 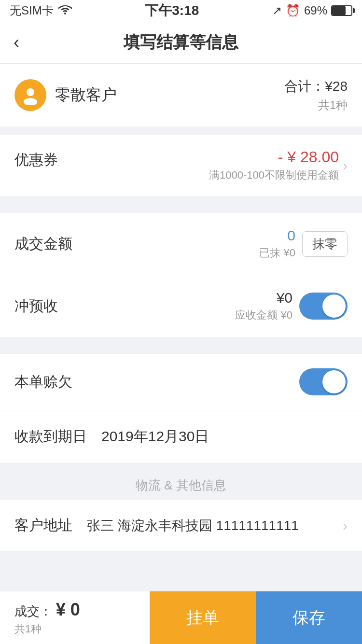 What do you see at coordinates (181, 436) in the screenshot?
I see `due-date-row: 收款到期日 2019年12月30日` at bounding box center [181, 436].